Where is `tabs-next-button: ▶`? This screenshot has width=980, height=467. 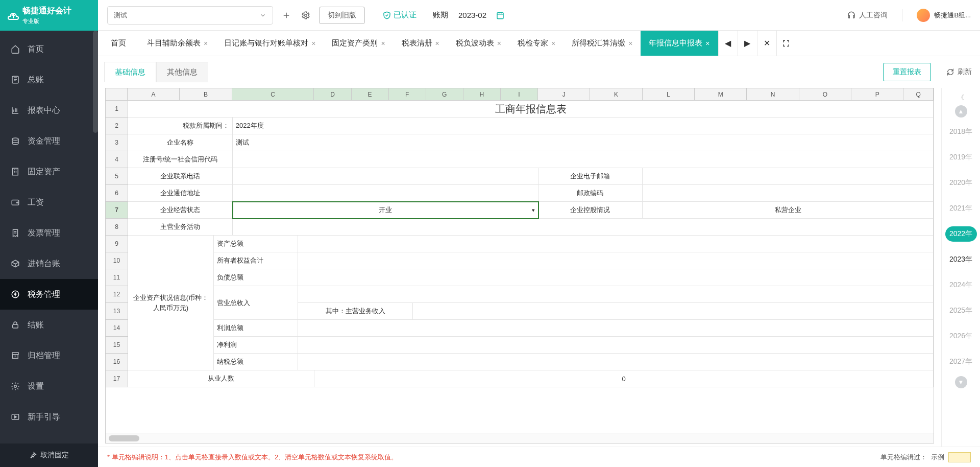 tabs-next-button: ▶ is located at coordinates (747, 43).